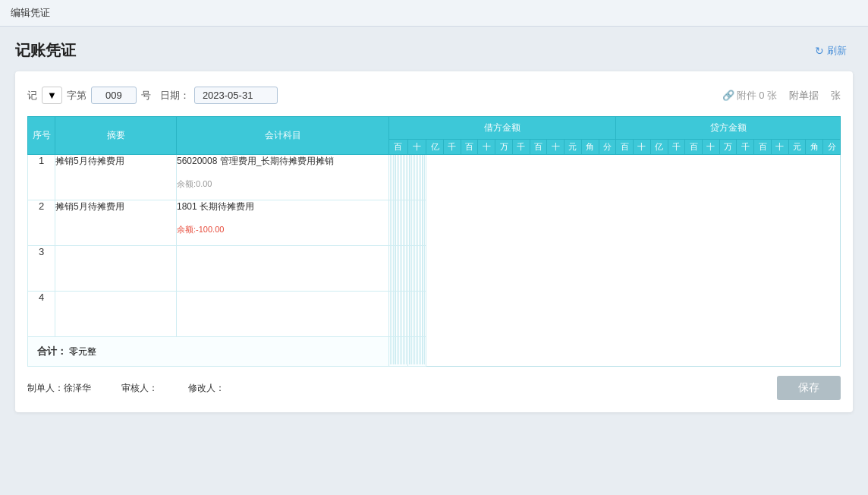 This screenshot has height=495, width=868. What do you see at coordinates (504, 147) in the screenshot?
I see `debit-d7: 万` at bounding box center [504, 147].